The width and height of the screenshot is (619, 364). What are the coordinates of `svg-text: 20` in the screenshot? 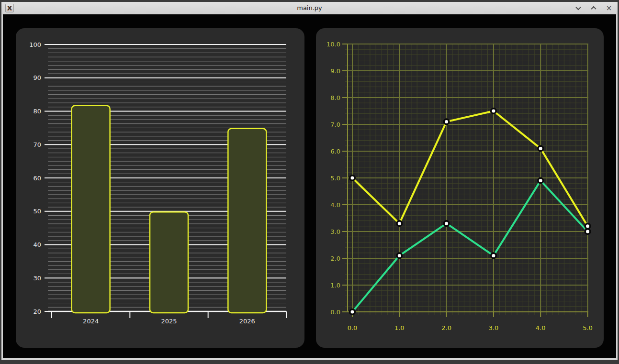 It's located at (37, 312).